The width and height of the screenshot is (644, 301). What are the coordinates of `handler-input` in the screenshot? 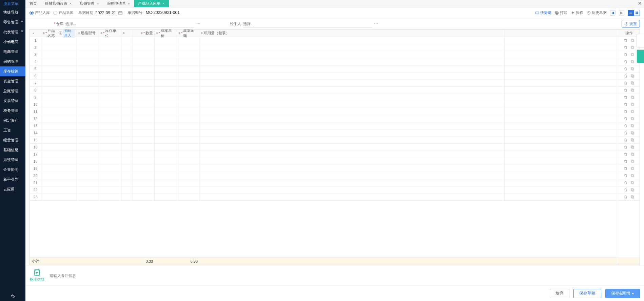 It's located at (308, 24).